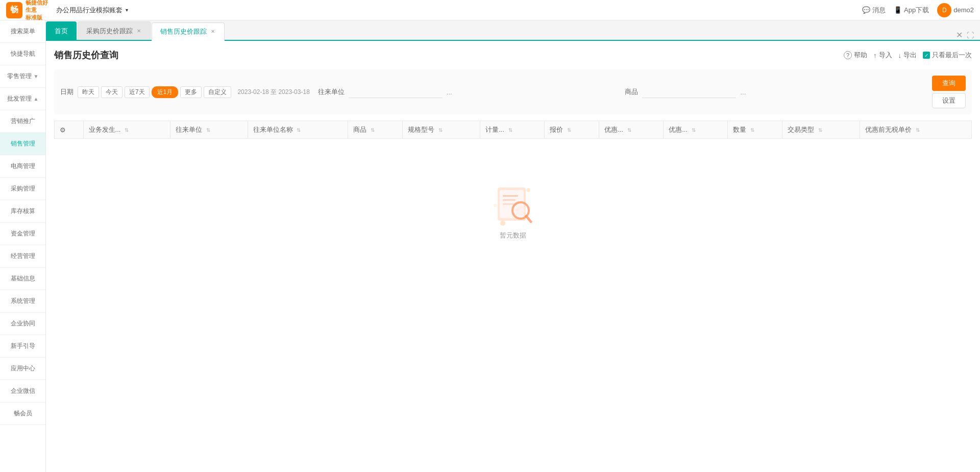 The height and width of the screenshot is (472, 980). What do you see at coordinates (22, 77) in the screenshot?
I see `sidebar-item-retail-mgmt: 零售管理 ▼` at bounding box center [22, 77].